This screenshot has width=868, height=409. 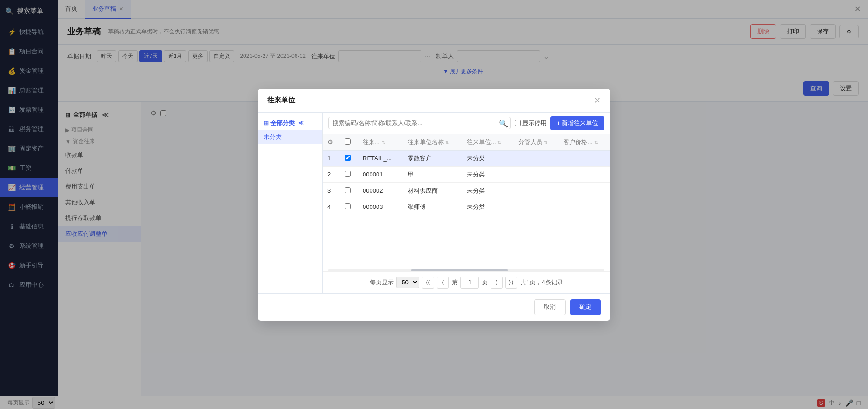 I want to click on page-unit-label: 页, so click(x=484, y=283).